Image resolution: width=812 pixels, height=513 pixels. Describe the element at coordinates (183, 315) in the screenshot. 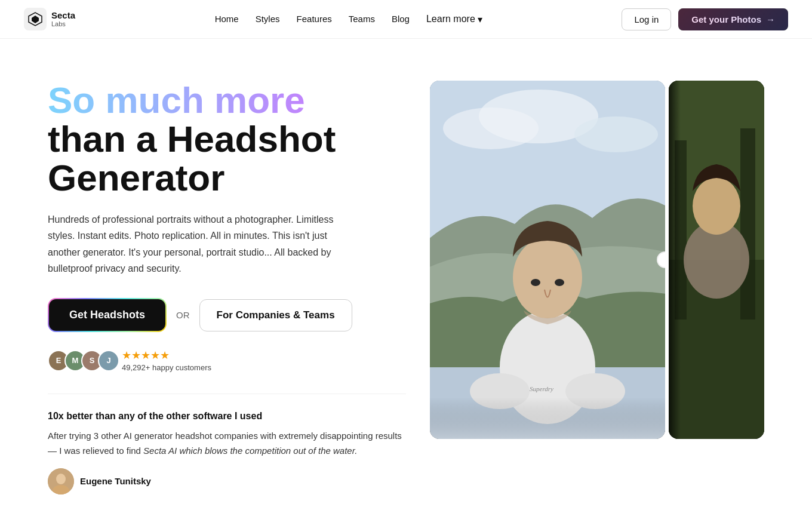

I see `or-divider: OR` at that location.